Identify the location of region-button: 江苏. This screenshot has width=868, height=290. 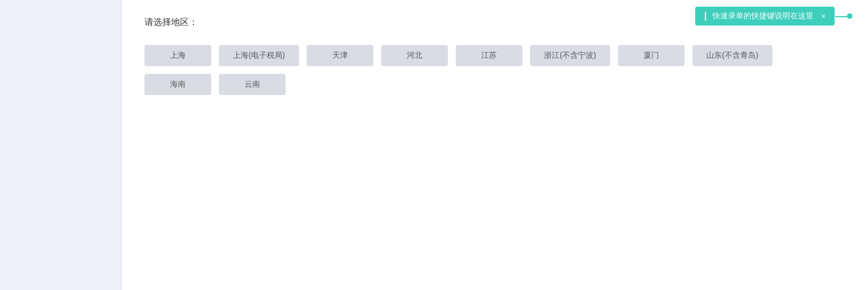
(489, 56).